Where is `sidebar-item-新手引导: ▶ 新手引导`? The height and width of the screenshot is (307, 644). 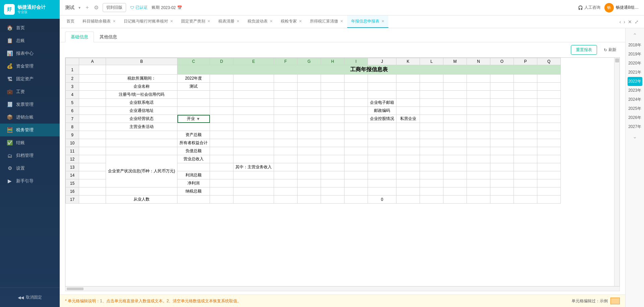 sidebar-item-新手引导: ▶ 新手引导 is located at coordinates (30, 181).